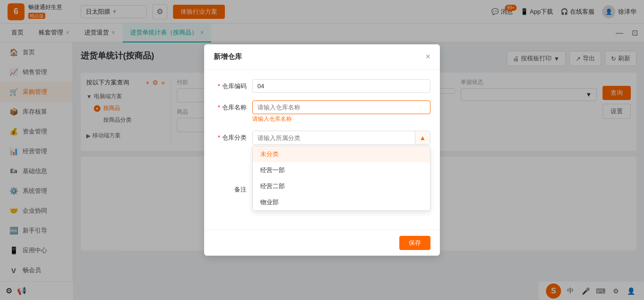  I want to click on name-form-row: 仓库名称 请输入仓库名称, so click(322, 112).